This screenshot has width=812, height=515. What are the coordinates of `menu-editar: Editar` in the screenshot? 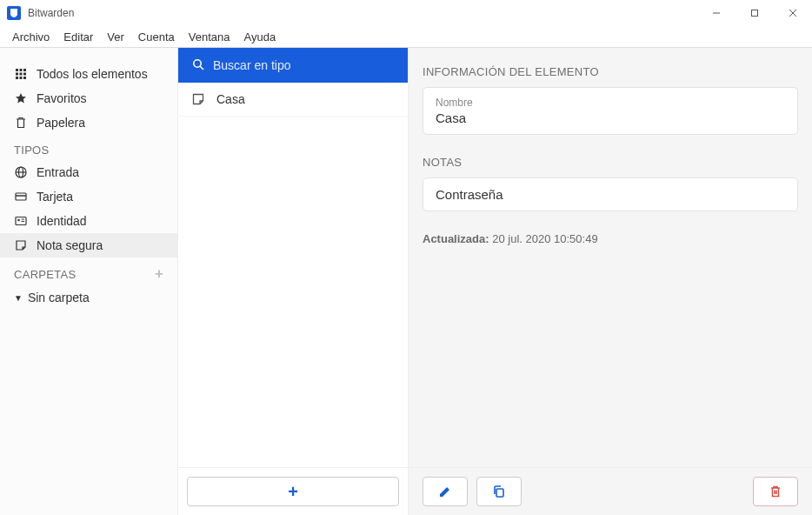 It's located at (78, 37).